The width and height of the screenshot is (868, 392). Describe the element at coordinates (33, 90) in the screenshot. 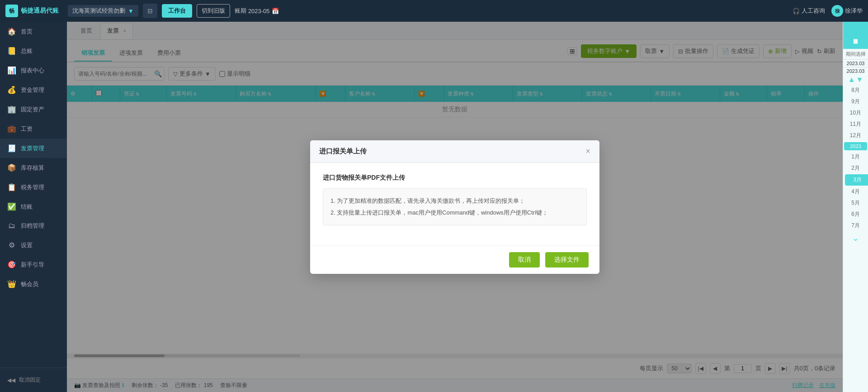

I see `sidebar-label-finance: 资金管理` at that location.